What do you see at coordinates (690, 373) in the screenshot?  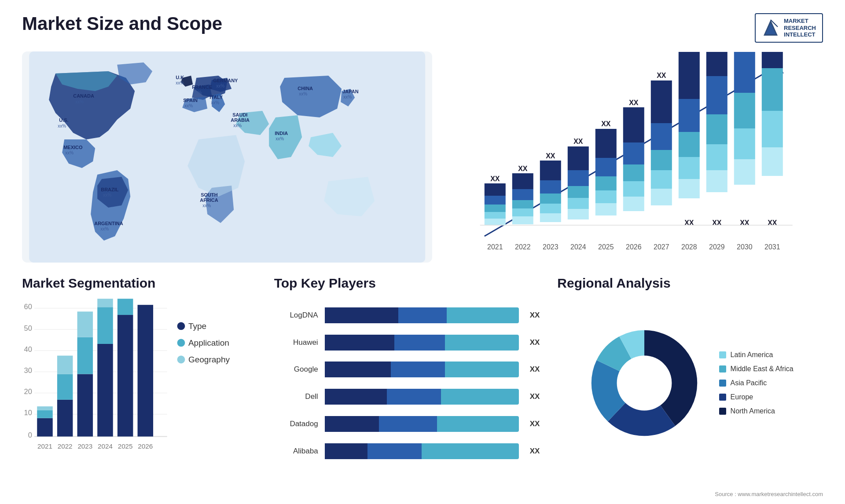 I see `regional-container: Regional Analysis` at bounding box center [690, 373].